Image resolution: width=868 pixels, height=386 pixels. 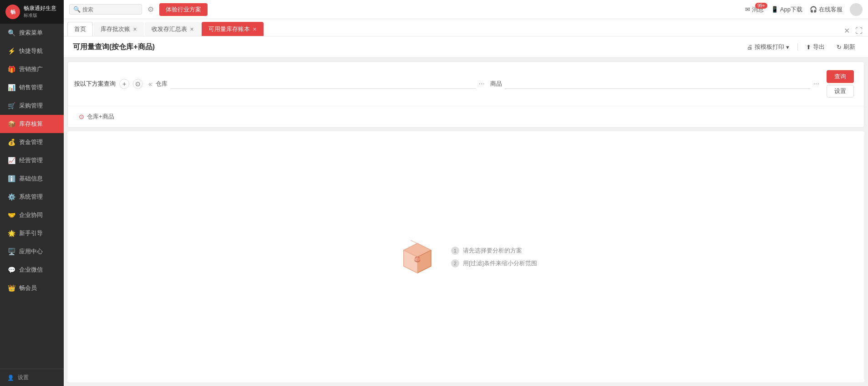 What do you see at coordinates (162, 84) in the screenshot?
I see `warehouse-label: 仓库` at bounding box center [162, 84].